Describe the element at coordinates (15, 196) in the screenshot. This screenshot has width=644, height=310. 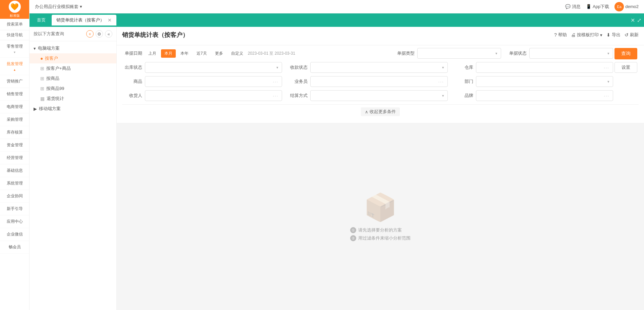
I see `sidebar-item-enterprise: 企业协同` at that location.